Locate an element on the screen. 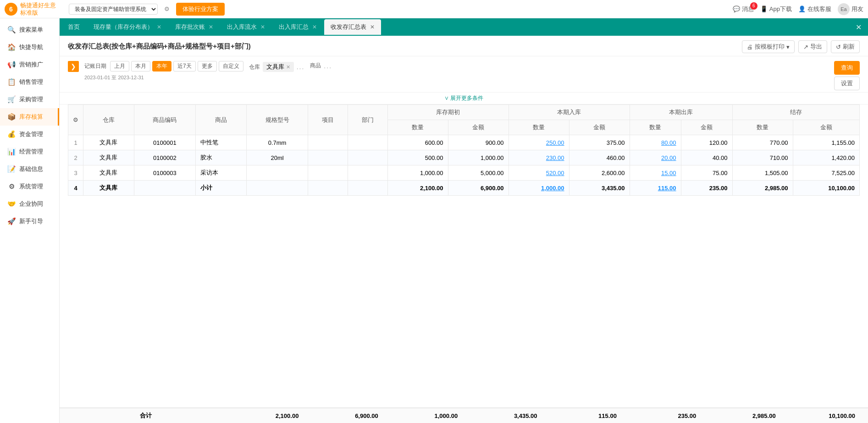 The height and width of the screenshot is (423, 868). trial-button: 体验行业方案 is located at coordinates (200, 9).